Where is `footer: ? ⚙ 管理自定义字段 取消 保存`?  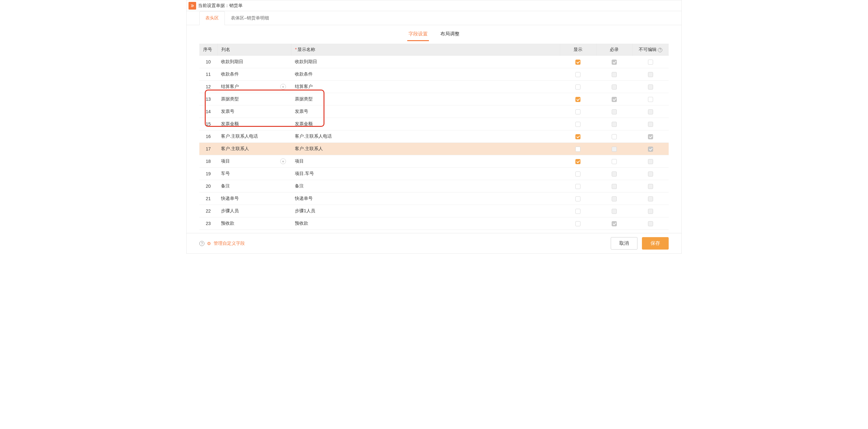 footer: ? ⚙ 管理自定义字段 取消 保存 is located at coordinates (434, 243).